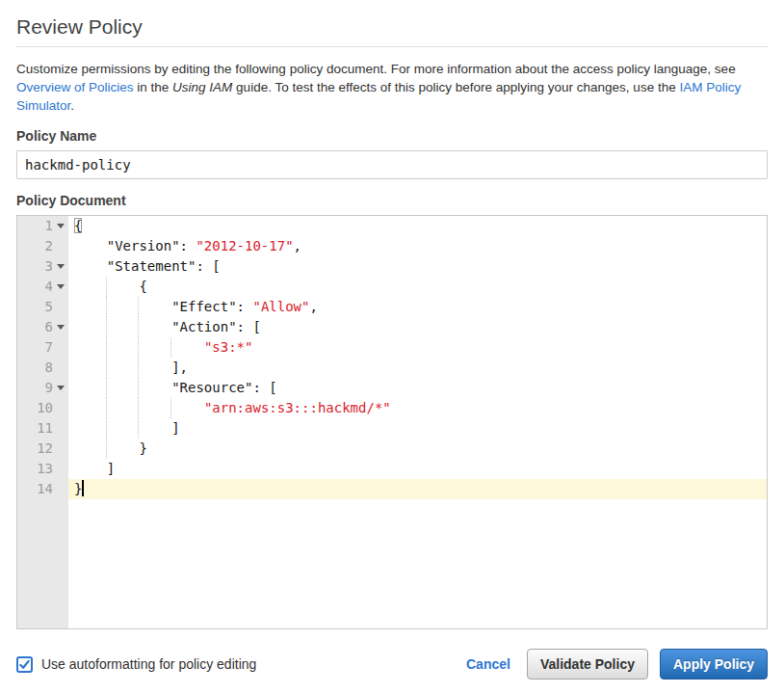  I want to click on line-number: 10, so click(42, 409).